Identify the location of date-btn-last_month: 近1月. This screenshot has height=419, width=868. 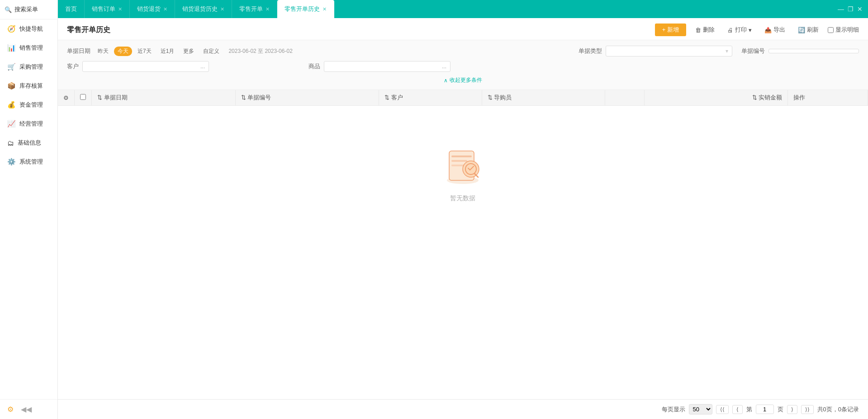
(167, 52).